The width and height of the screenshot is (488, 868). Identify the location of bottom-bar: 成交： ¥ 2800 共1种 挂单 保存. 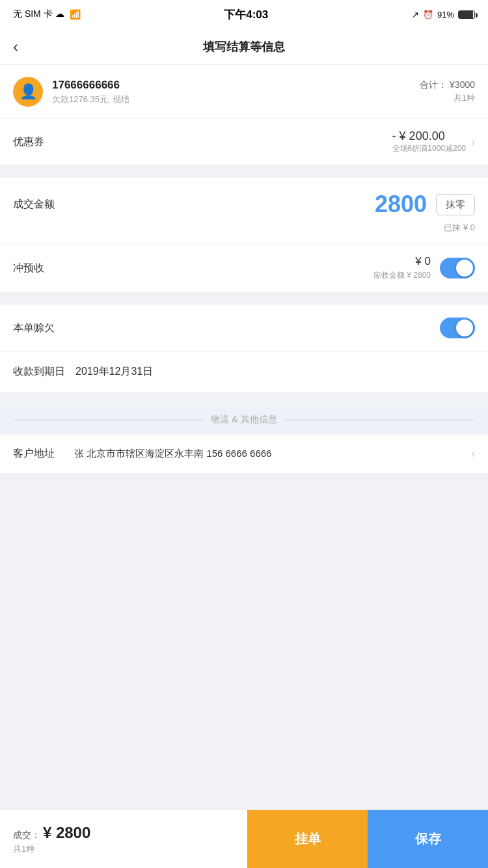
(244, 839).